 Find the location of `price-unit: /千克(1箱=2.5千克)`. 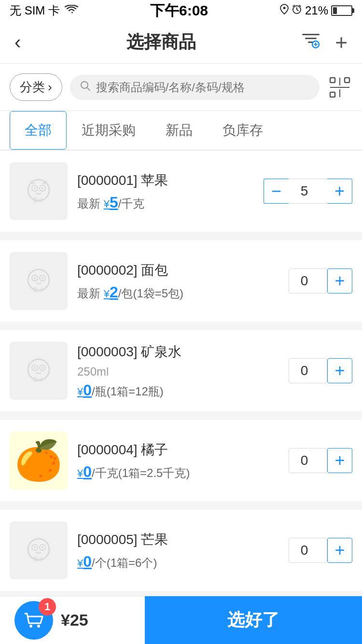

price-unit: /千克(1箱=2.5千克) is located at coordinates (141, 473).